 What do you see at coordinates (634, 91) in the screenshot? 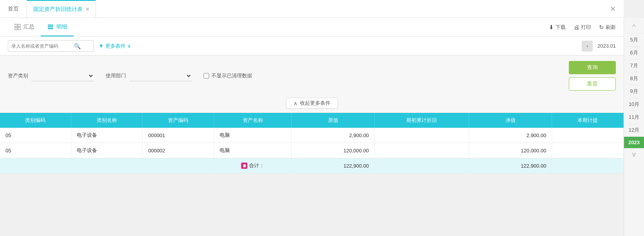
I see `month-item: 9月` at bounding box center [634, 91].